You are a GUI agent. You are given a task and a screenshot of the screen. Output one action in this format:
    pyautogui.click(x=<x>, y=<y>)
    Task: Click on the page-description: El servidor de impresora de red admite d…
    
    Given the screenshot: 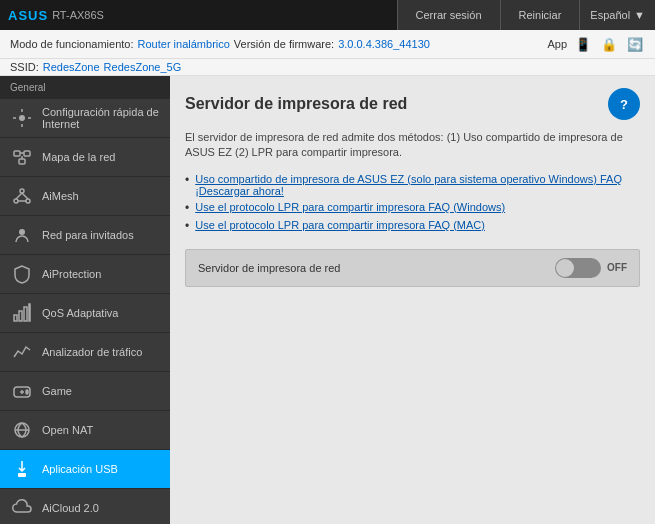 What is the action you would take?
    pyautogui.click(x=412, y=146)
    